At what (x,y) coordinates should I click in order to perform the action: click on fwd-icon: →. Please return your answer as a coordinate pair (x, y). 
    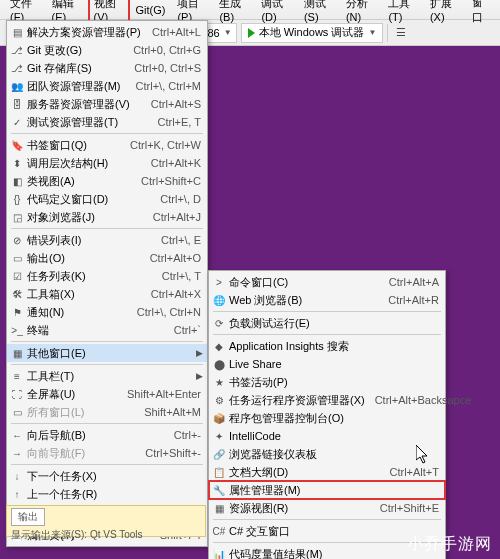
    Looking at the image, I should click on (17, 453).